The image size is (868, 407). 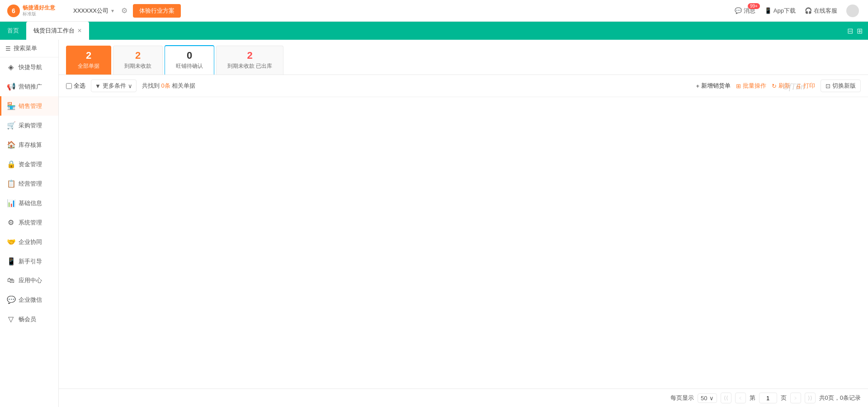 What do you see at coordinates (30, 300) in the screenshot?
I see `sidebar-item-label-wechat: 企业微信` at bounding box center [30, 300].